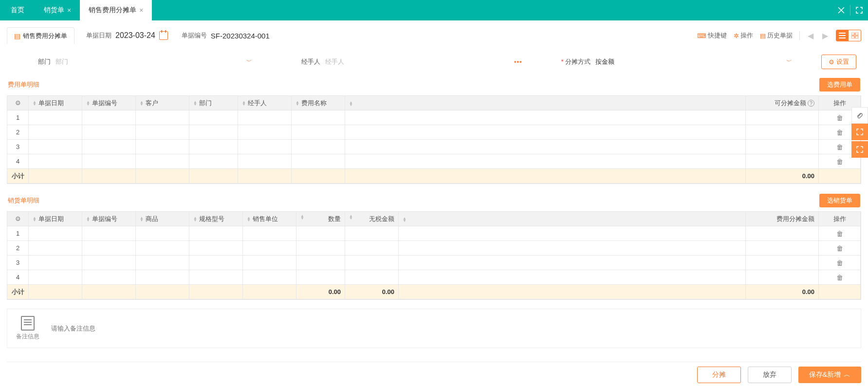  Describe the element at coordinates (860, 115) in the screenshot. I see `attachment-button` at that location.